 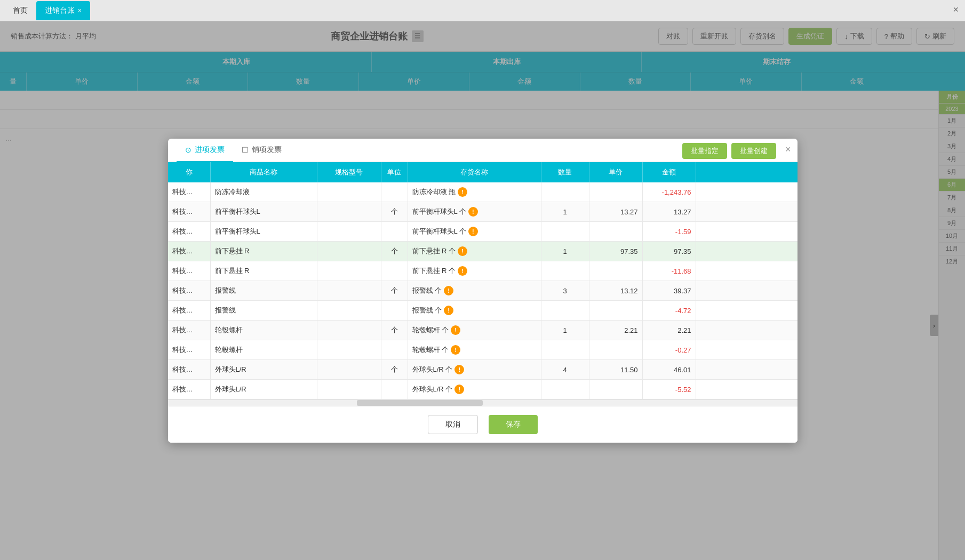 What do you see at coordinates (754, 151) in the screenshot?
I see `batch-create-button: 批量创建` at bounding box center [754, 151].